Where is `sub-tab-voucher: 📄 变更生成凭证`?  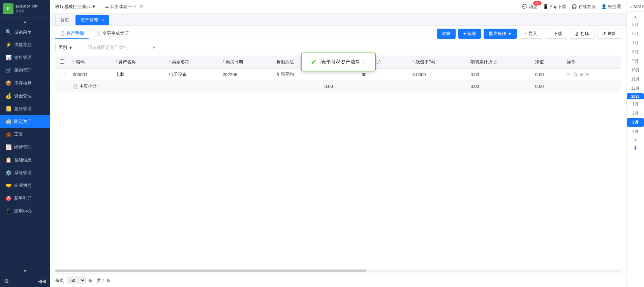
sub-tab-voucher: 📄 变更生成凭证 is located at coordinates (113, 34).